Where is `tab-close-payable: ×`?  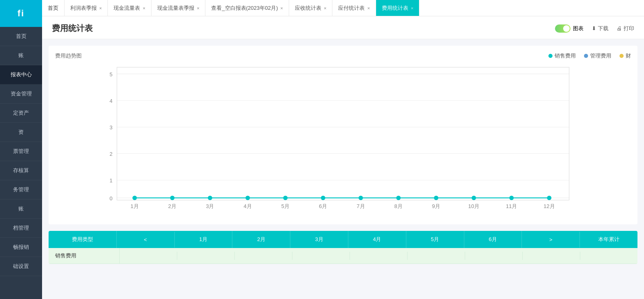 tab-close-payable: × is located at coordinates (368, 8).